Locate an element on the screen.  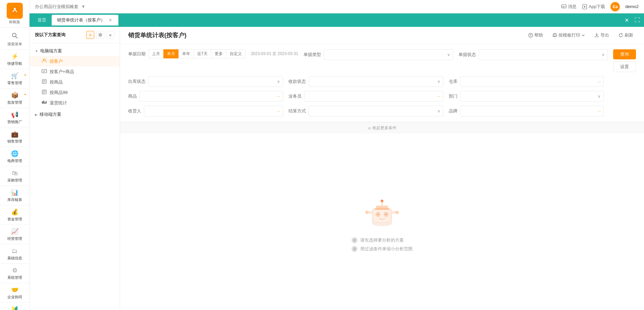
settlement-control: ∨ is located at coordinates (376, 111).